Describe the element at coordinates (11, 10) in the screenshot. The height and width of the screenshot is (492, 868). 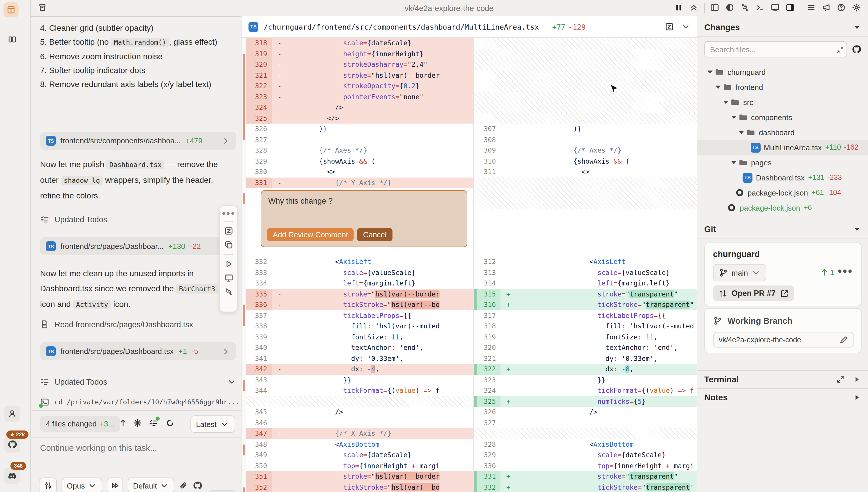
I see `workspace-tab-icon` at that location.